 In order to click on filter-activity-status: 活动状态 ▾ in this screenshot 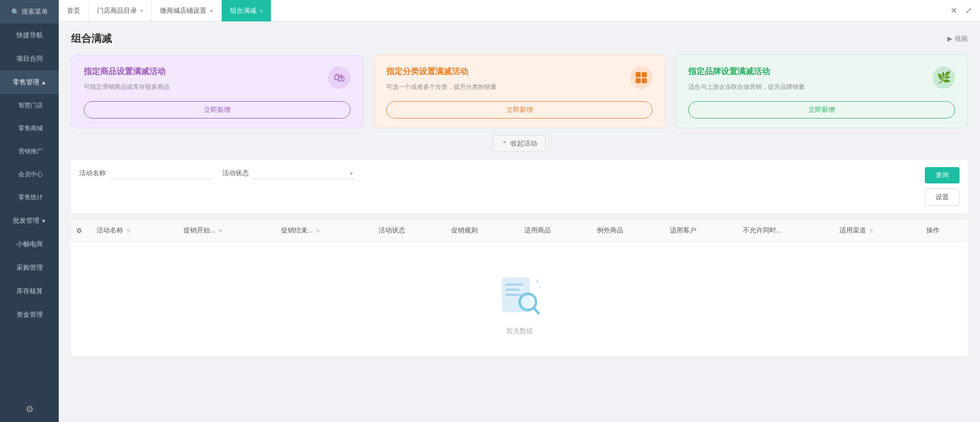, I will do `click(289, 173)`.